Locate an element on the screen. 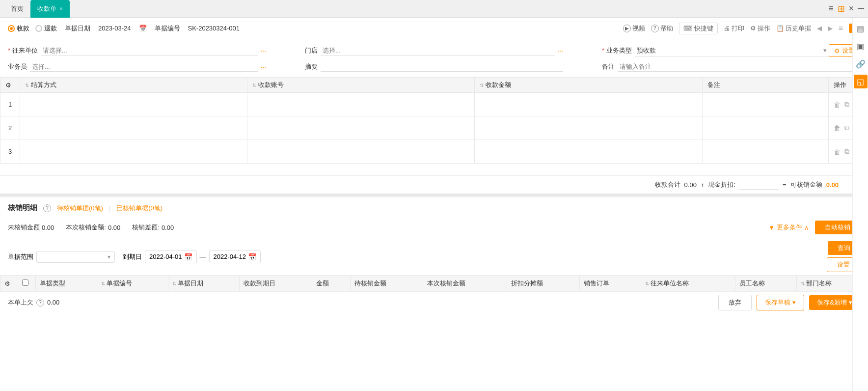  sidebar-icon-expand: ◱ is located at coordinates (861, 82).